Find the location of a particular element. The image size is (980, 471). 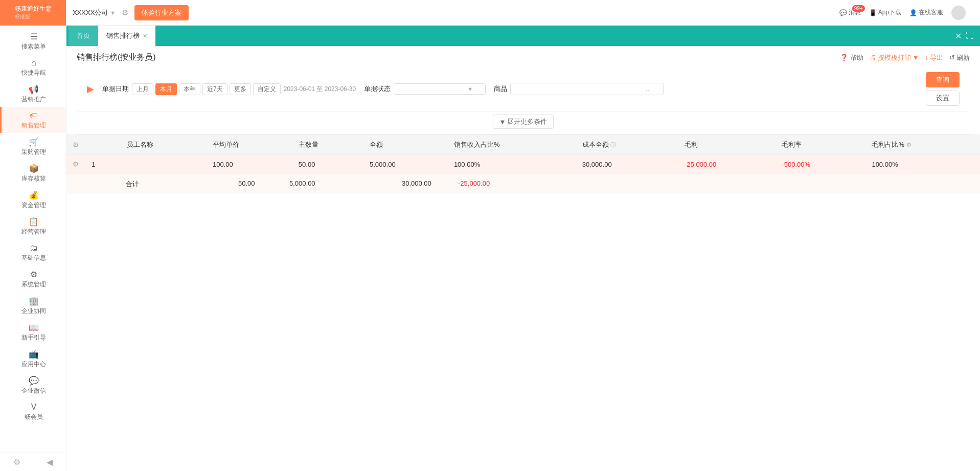

topbar-message: 💬 消息 99+ is located at coordinates (850, 12).